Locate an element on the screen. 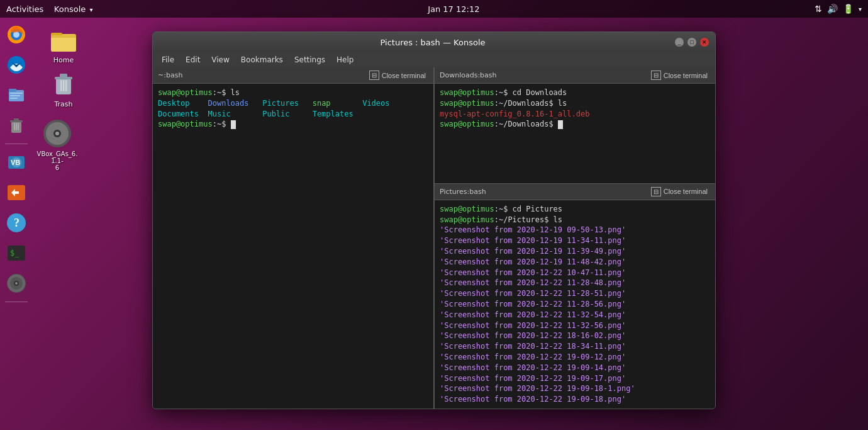  terminal-header-bottom-right: Pictures:bash ⊟ Close terminal is located at coordinates (575, 192).